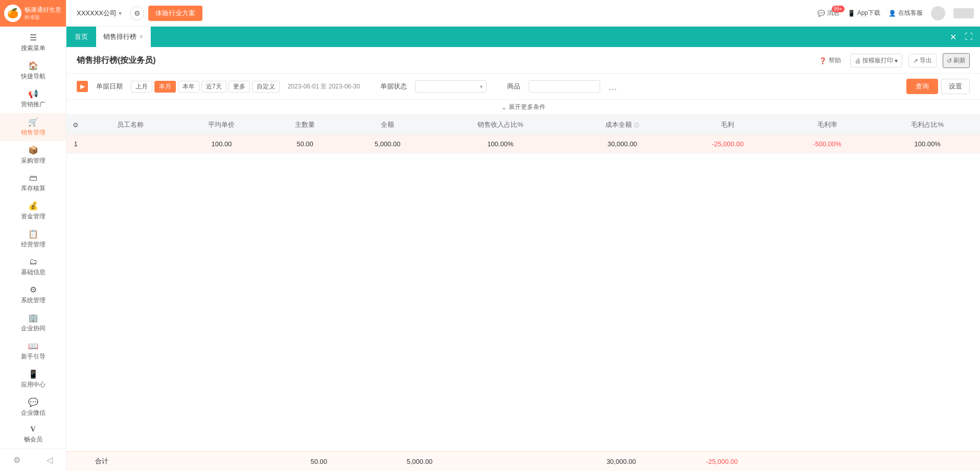 This screenshot has height=471, width=980. I want to click on avatar, so click(938, 13).